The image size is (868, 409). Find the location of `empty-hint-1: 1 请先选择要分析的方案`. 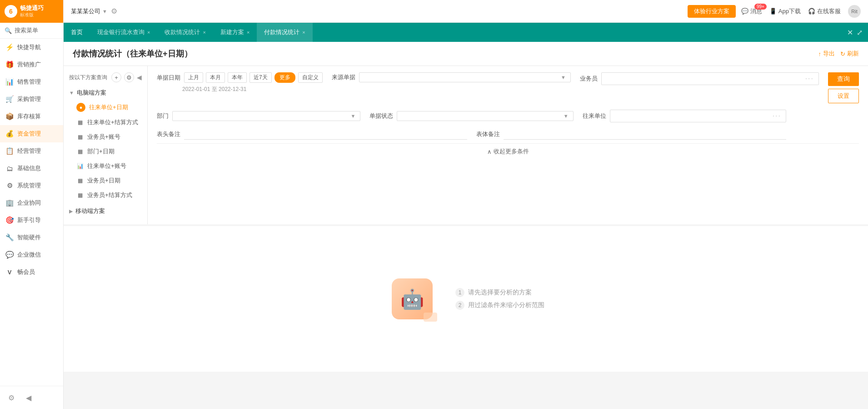

empty-hint-1: 1 请先选择要分析的方案 is located at coordinates (500, 293).